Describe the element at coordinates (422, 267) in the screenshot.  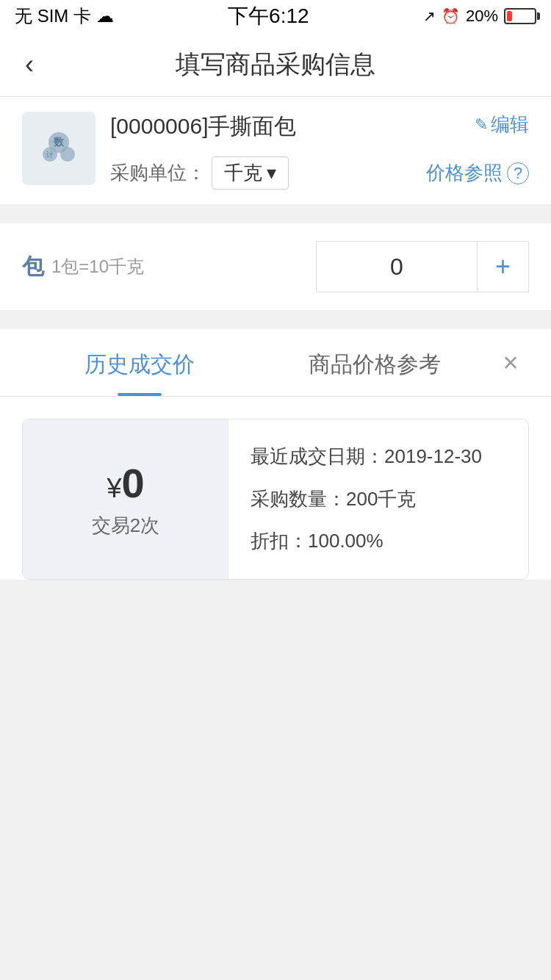
I see `quantity-control: +` at that location.